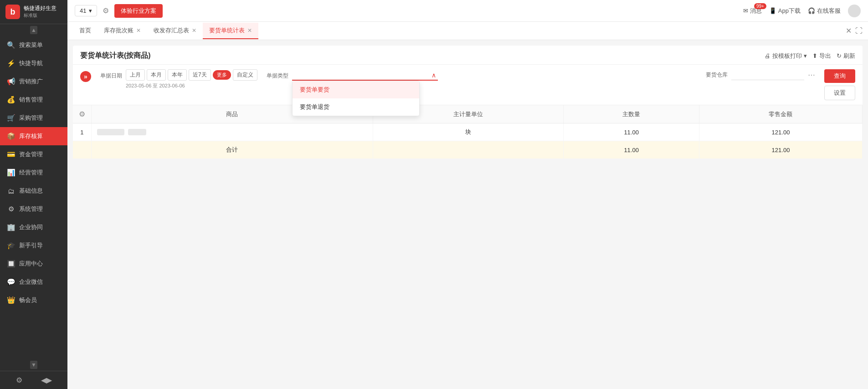 The image size is (868, 389). I want to click on print-button: 🖨 按模板打印 ▾, so click(786, 56).